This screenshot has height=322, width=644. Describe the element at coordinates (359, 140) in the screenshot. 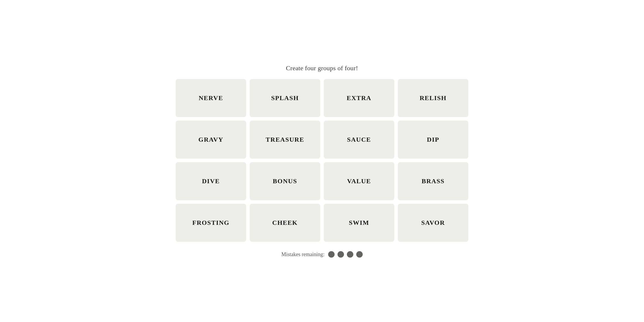

I see `tile-label-sauce: SAUCE` at that location.